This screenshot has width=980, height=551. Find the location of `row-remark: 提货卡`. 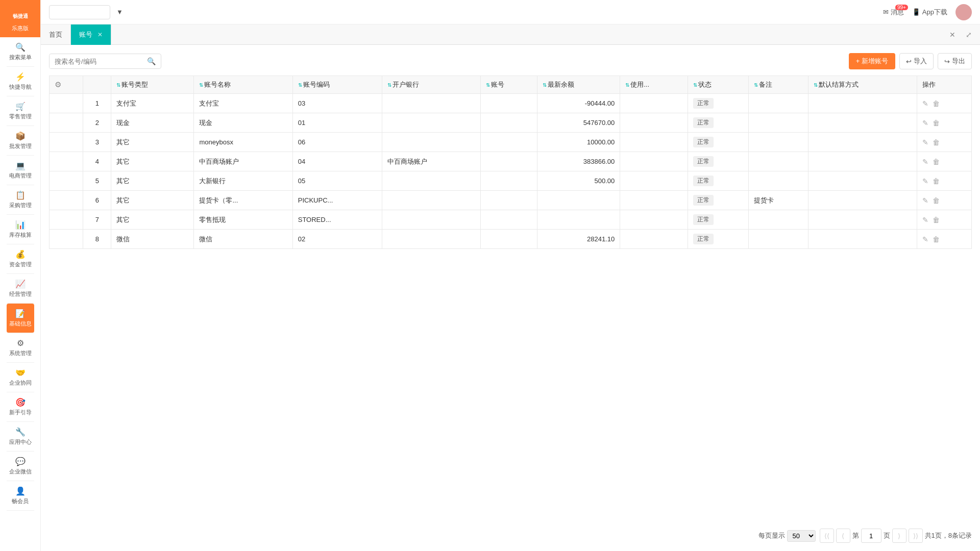

row-remark: 提货卡 is located at coordinates (778, 201).